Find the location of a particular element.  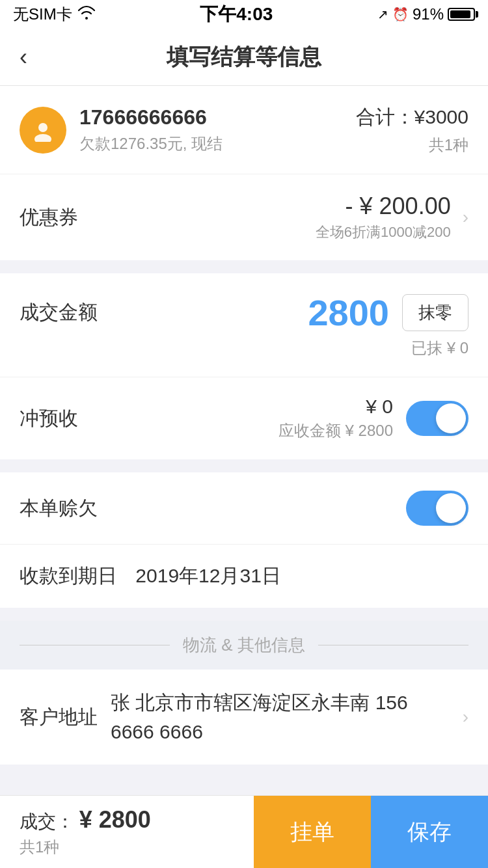

credit-toggle is located at coordinates (437, 508).